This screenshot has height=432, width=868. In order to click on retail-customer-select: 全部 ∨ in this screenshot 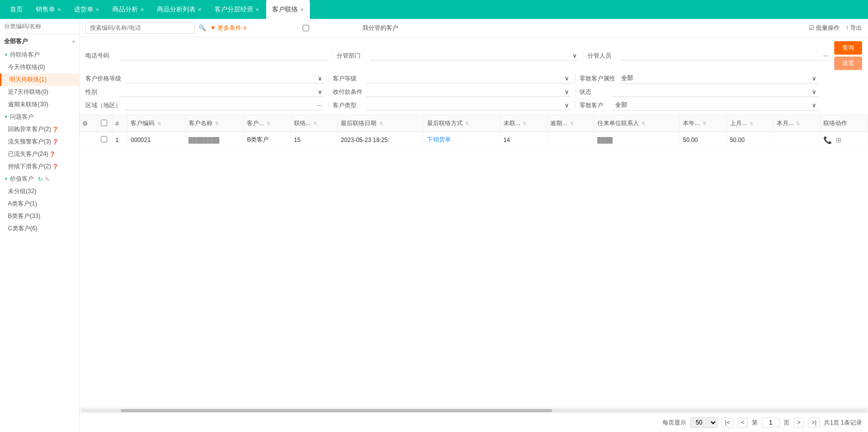, I will do `click(716, 105)`.